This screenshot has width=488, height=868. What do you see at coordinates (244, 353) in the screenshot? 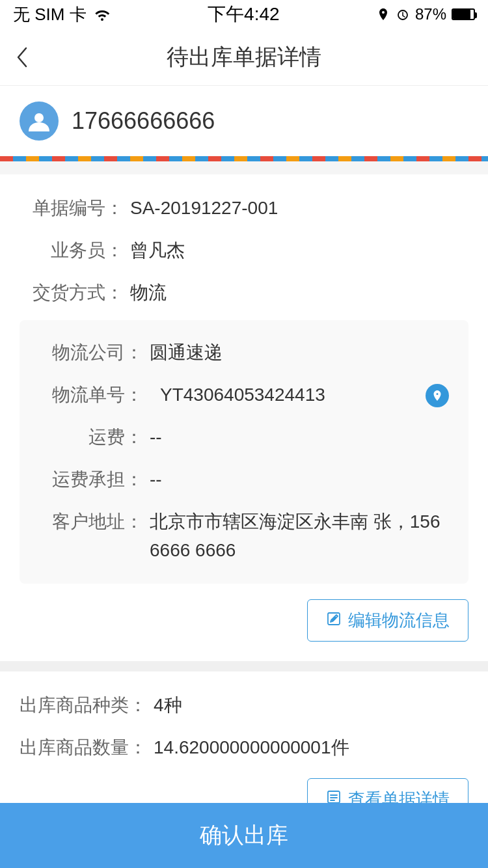
I see `logistics-company-row: 物流公司： 圆通速递` at bounding box center [244, 353].